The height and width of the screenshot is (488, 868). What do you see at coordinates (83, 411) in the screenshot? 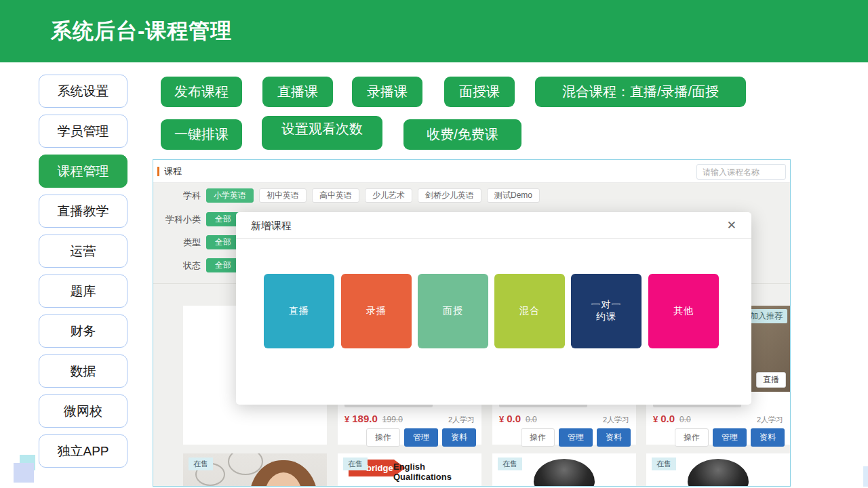
I see `sidebar-item-micro-school: 微网校` at bounding box center [83, 411].